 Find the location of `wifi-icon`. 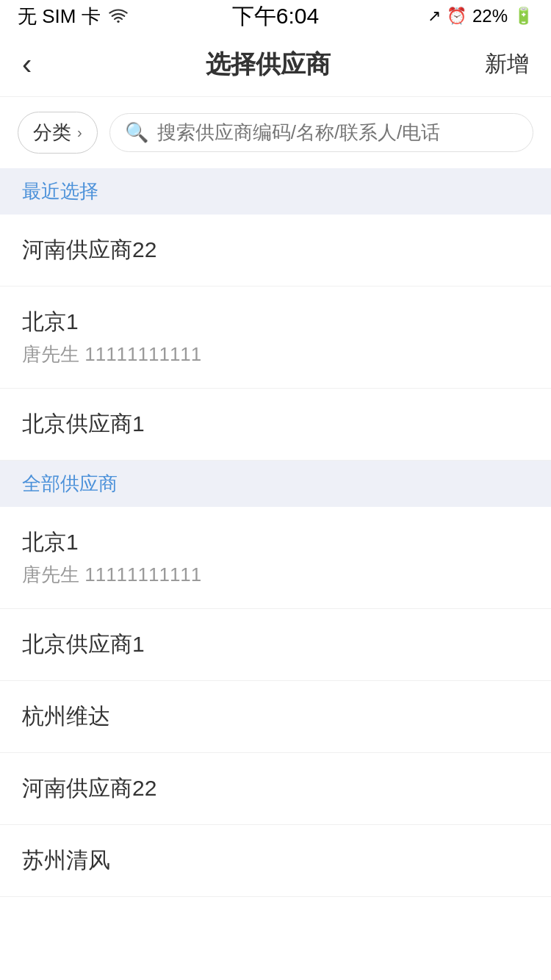

wifi-icon is located at coordinates (118, 16).